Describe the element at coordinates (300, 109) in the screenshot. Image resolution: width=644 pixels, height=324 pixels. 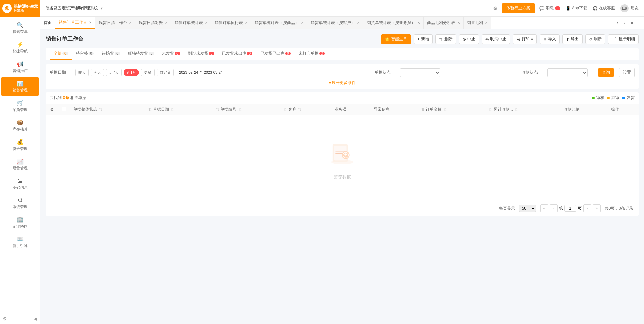
I see `sort-customer-icon: ⇅` at that location.